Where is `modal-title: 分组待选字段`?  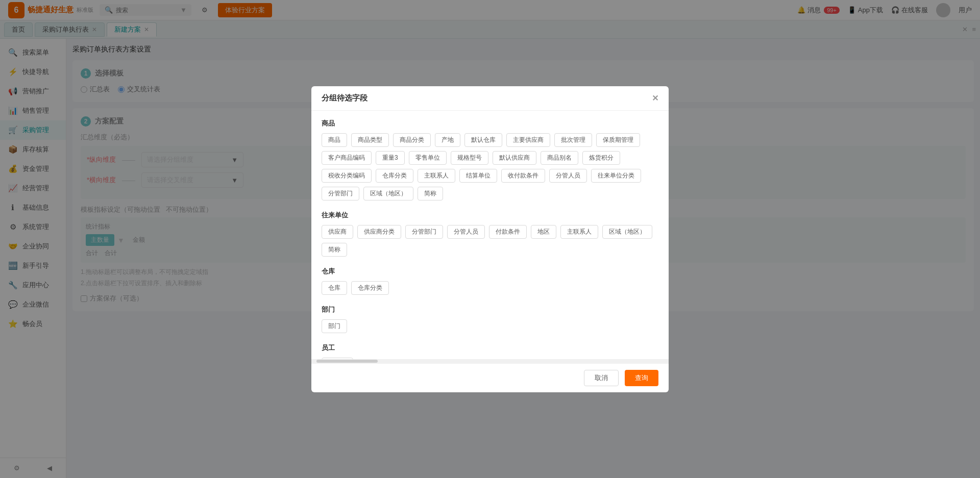
modal-title: 分组待选字段 is located at coordinates (345, 98).